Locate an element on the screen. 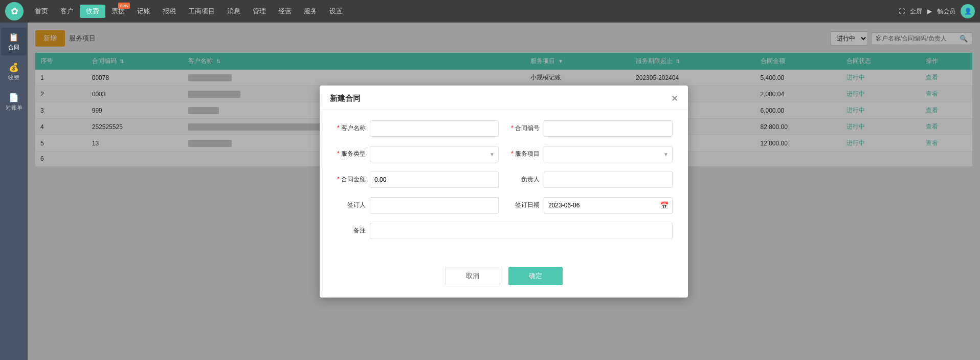 This screenshot has height=360, width=980. sign-date-label: 签订日期 is located at coordinates (524, 205).